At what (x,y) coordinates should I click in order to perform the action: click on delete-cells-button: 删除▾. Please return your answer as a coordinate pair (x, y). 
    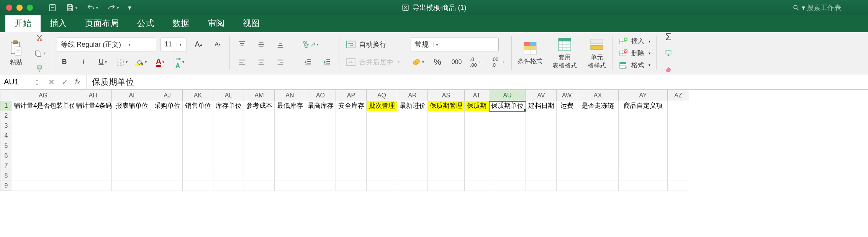
    Looking at the image, I should click on (635, 53).